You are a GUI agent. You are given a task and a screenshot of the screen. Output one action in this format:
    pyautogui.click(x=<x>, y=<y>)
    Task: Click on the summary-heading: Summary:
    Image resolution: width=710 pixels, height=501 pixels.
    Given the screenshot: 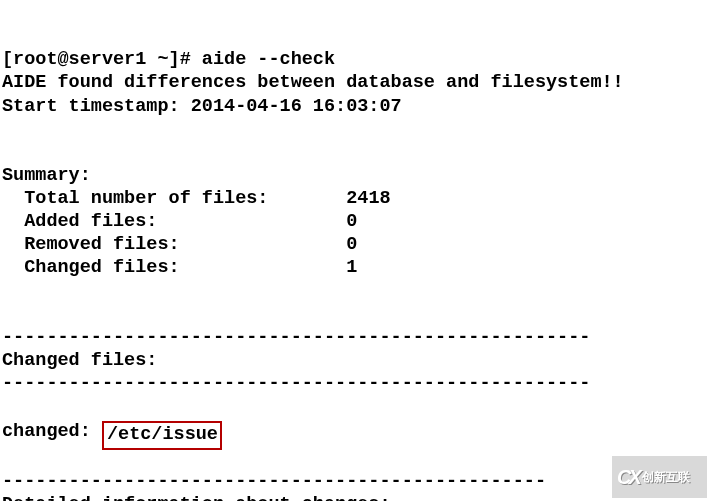 What is the action you would take?
    pyautogui.click(x=46, y=176)
    